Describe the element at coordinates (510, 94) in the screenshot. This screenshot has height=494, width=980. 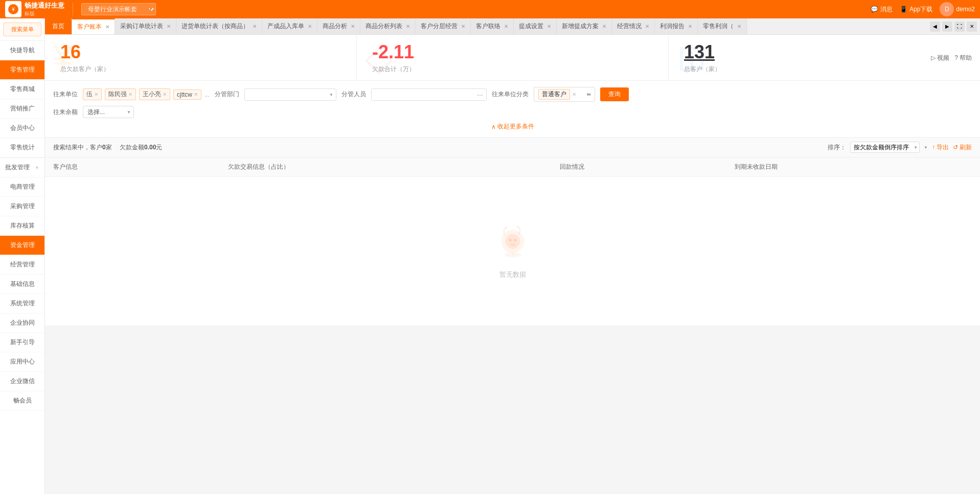
I see `unit-category-label: 往来单位分类` at that location.